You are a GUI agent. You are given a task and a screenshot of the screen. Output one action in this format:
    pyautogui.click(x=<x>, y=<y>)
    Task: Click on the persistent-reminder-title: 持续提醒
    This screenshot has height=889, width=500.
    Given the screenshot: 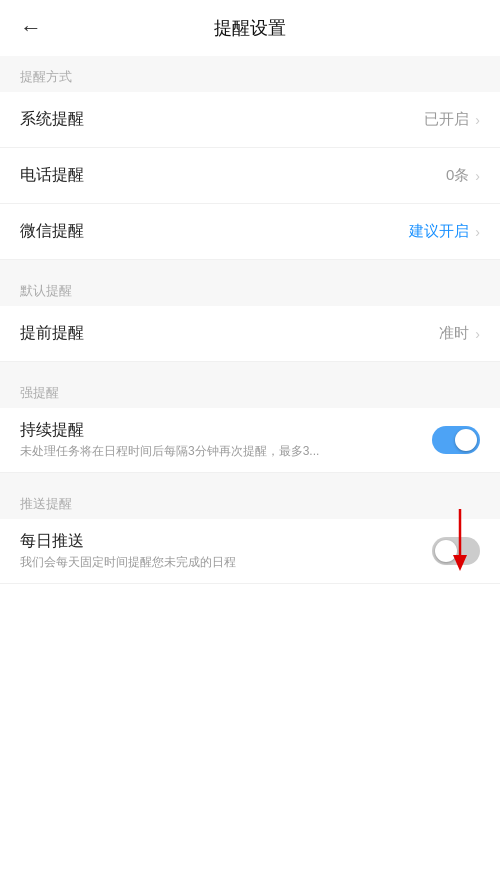 What is the action you would take?
    pyautogui.click(x=170, y=430)
    